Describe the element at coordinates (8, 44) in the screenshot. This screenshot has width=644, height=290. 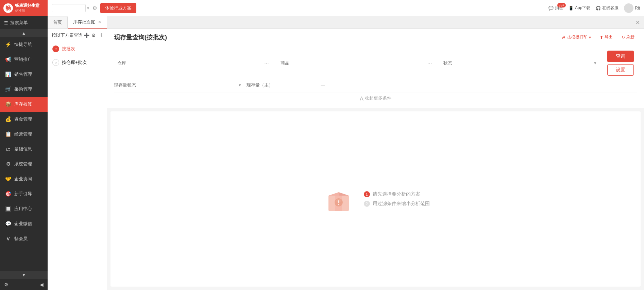
I see `quicknav-icon: ⚡` at that location.